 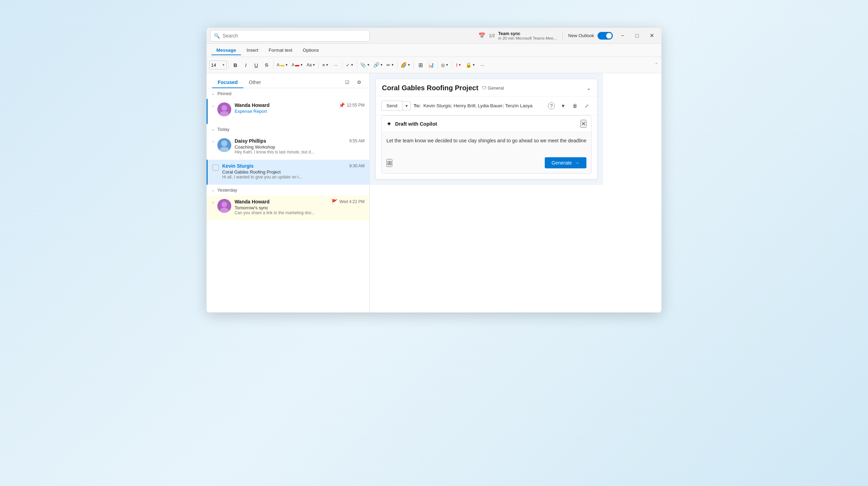 What do you see at coordinates (587, 106) in the screenshot?
I see `pop-out-icon: ⤢` at bounding box center [587, 106].